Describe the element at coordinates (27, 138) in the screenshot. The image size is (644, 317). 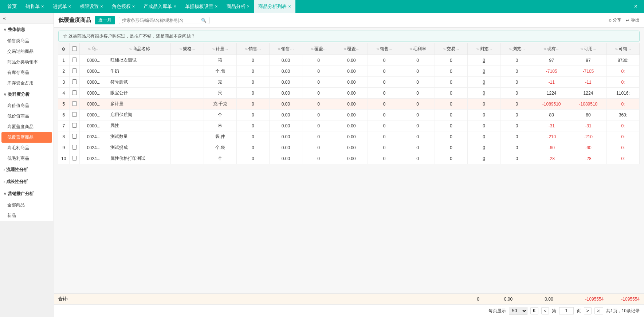
I see `sidebar-item-low-coverage: 低覆盖度商品` at that location.